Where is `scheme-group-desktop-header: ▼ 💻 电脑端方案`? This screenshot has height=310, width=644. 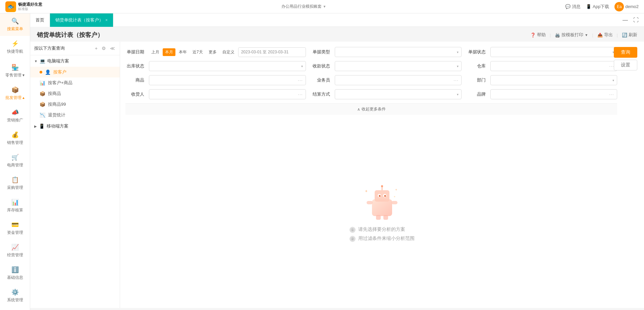
scheme-group-desktop-header: ▼ 💻 电脑端方案 is located at coordinates (75, 61).